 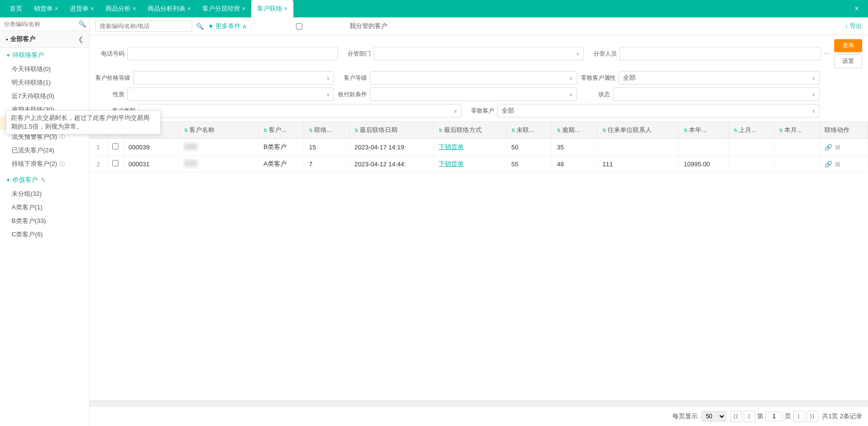 What do you see at coordinates (56, 9) in the screenshot?
I see `nav-sales-close: ×` at bounding box center [56, 9].